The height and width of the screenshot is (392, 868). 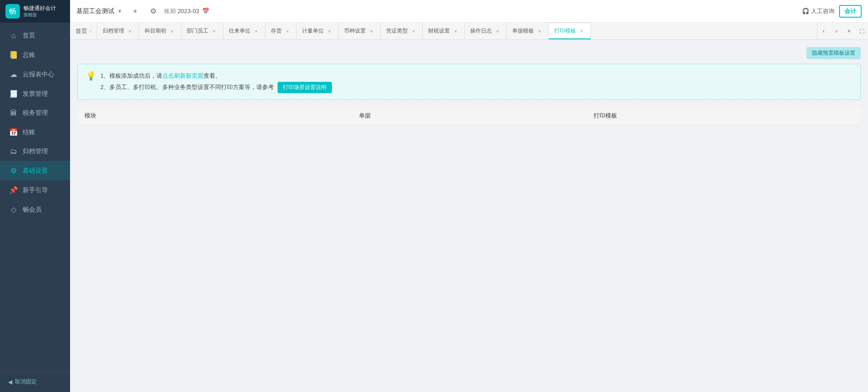 I want to click on sidebar-logo: 畅 畅捷通好会计 旗舰版, so click(x=35, y=11).